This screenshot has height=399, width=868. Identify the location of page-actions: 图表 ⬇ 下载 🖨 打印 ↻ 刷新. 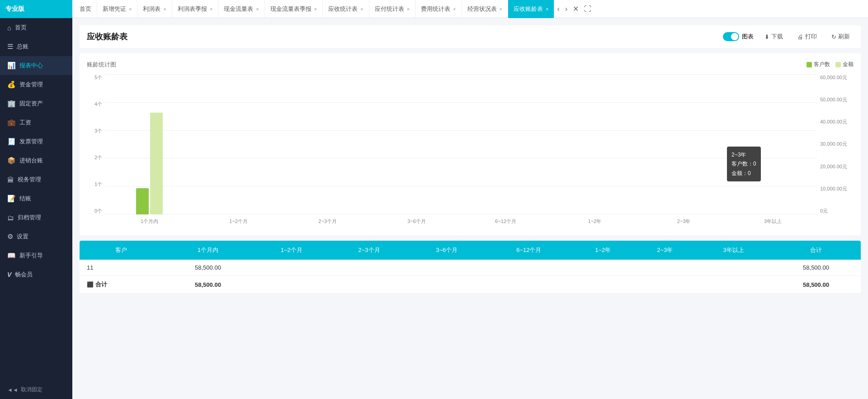
(788, 37).